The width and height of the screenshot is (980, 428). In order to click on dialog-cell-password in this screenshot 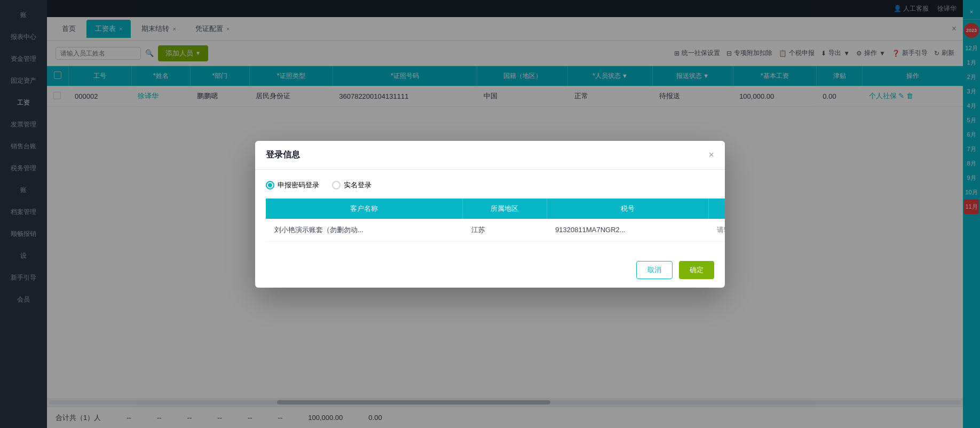, I will do `click(716, 231)`.